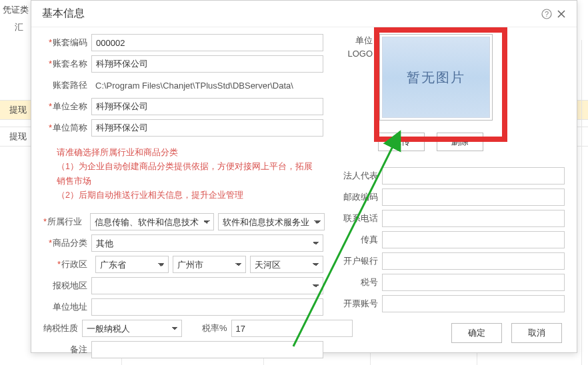  What do you see at coordinates (361, 240) in the screenshot?
I see `label-fax: 传真` at bounding box center [361, 240].